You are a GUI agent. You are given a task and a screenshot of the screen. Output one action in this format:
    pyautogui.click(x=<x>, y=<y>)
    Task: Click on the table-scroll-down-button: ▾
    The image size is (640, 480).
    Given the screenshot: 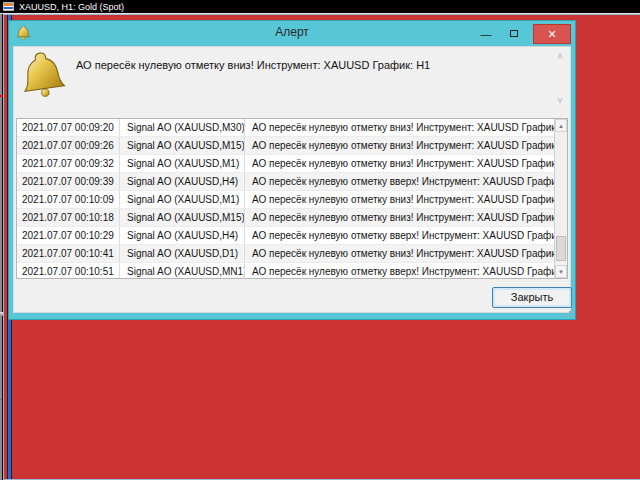 What is the action you would take?
    pyautogui.click(x=561, y=272)
    